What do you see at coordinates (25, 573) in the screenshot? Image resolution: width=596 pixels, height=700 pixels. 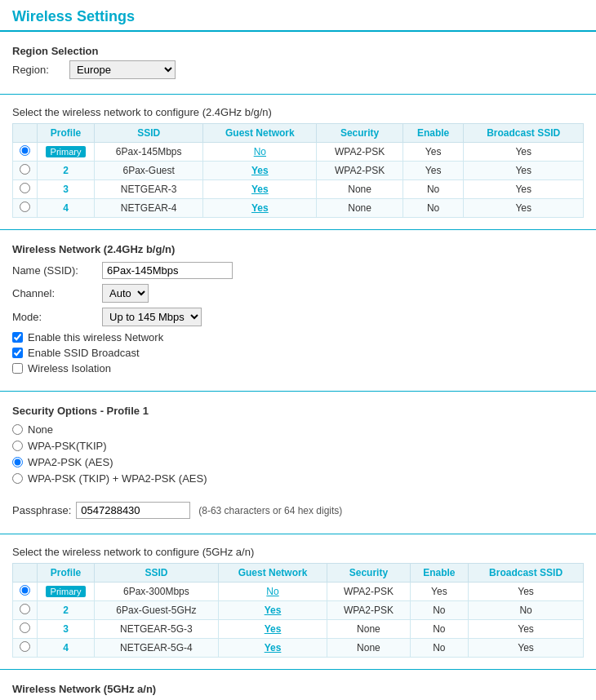 I see `th5-select` at bounding box center [25, 573].